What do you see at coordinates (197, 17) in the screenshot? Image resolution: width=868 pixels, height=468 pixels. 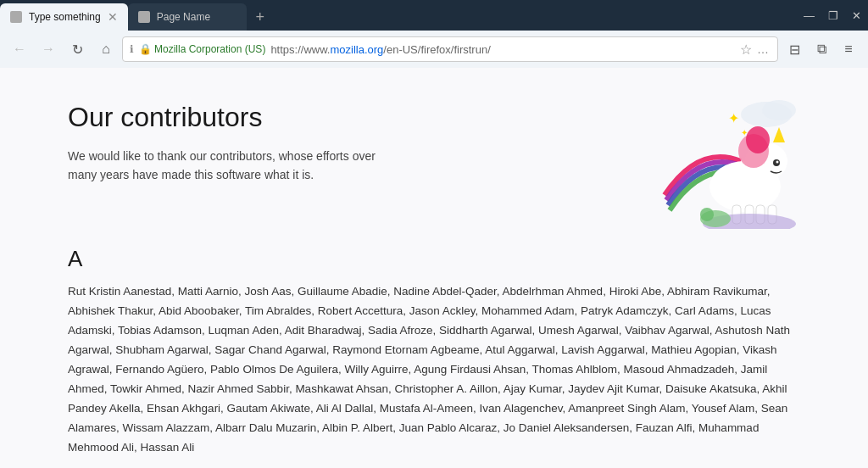 I see `inactive-tab-label: Page Name` at bounding box center [197, 17].